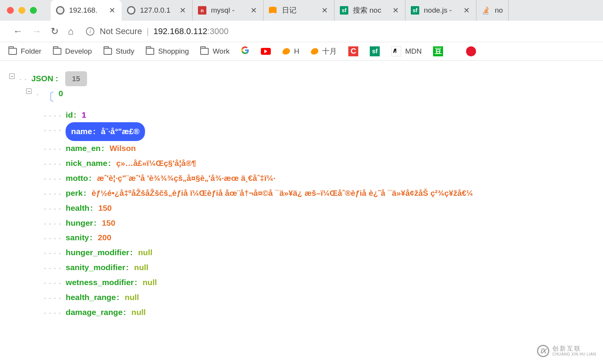  Describe the element at coordinates (323, 132) in the screenshot. I see `json-field-row: ....name :å¨·å°"æ£®` at that location.